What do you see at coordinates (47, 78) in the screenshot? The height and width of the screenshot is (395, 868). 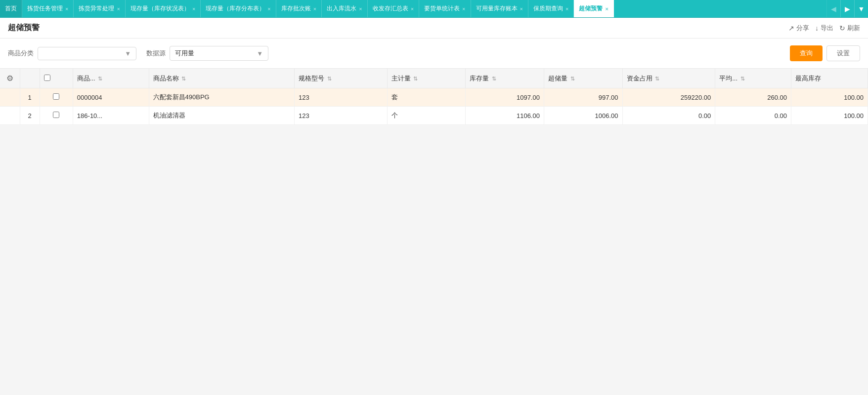 I see `select-all-checkbox` at bounding box center [47, 78].